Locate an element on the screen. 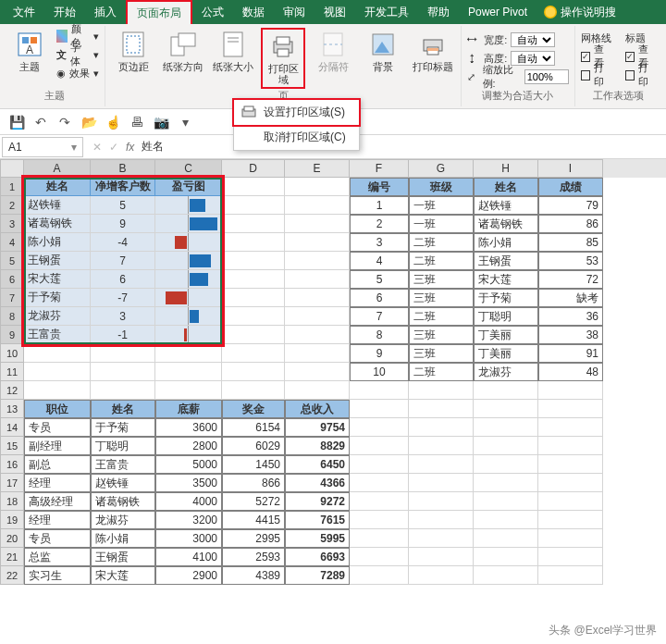 Image resolution: width=666 pixels, height=644 pixels. t1-value: -4 is located at coordinates (123, 242).